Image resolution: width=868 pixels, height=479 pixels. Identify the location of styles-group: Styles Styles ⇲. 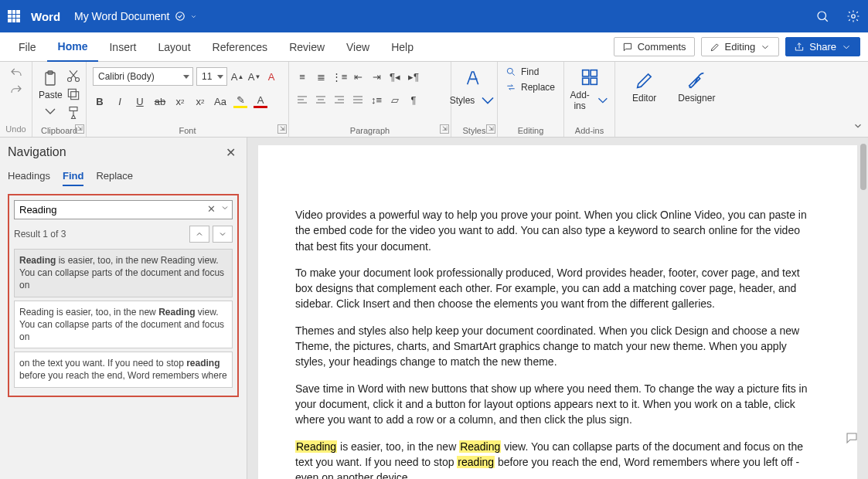
(475, 99).